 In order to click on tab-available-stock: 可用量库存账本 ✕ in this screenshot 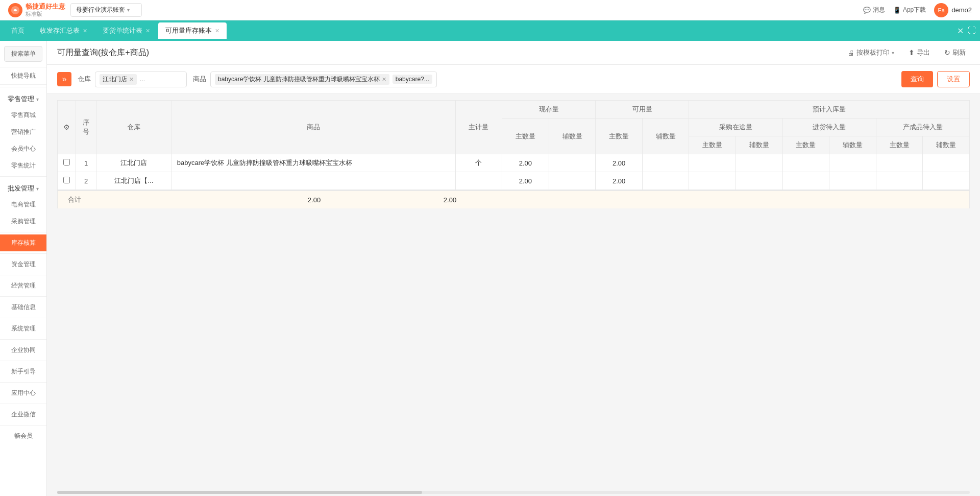, I will do `click(192, 31)`.